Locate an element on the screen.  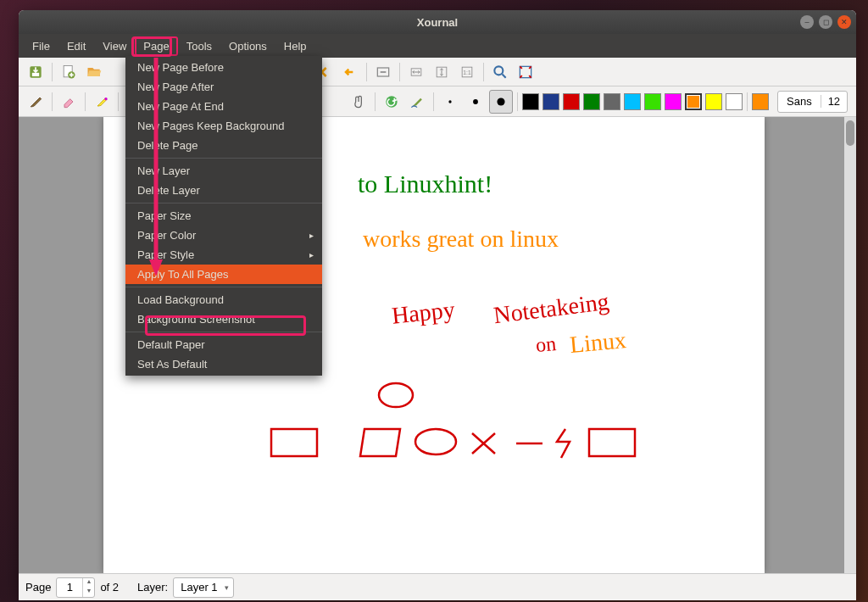
save-button is located at coordinates (36, 72).